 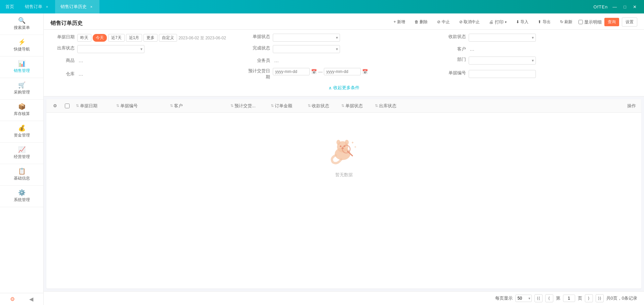 I want to click on th-delivery-date-sort-icon: ⇅, so click(x=232, y=106).